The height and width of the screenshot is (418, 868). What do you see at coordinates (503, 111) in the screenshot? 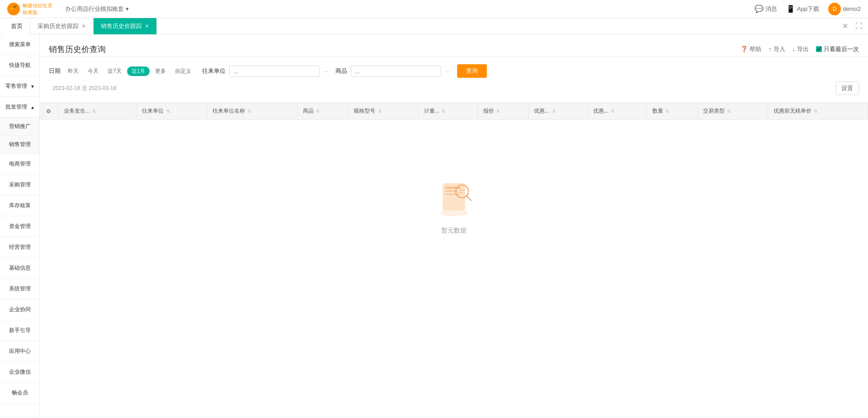
I see `col-quote: 报价 ⇅` at bounding box center [503, 111].